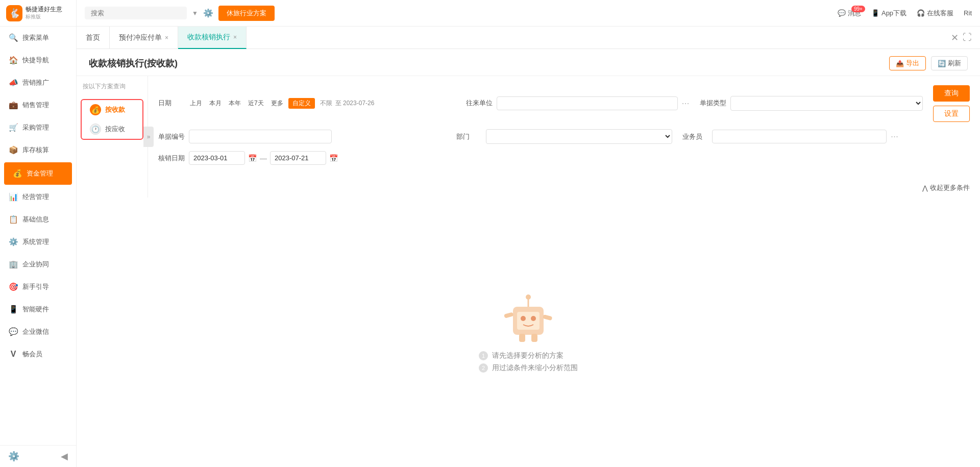 Image resolution: width=980 pixels, height=467 pixels. Describe the element at coordinates (900, 63) in the screenshot. I see `export-icon: 📤` at that location.